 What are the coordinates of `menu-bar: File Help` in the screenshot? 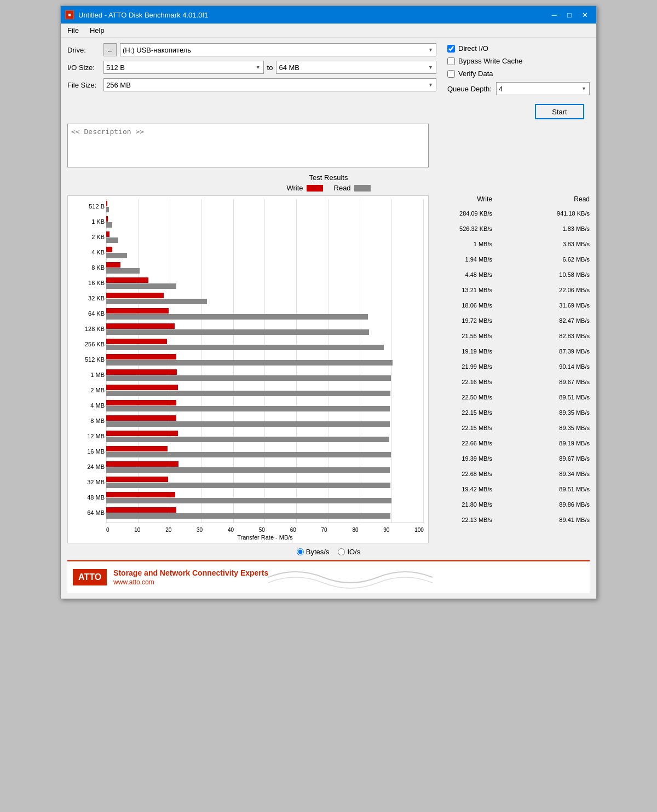 It's located at (328, 31).